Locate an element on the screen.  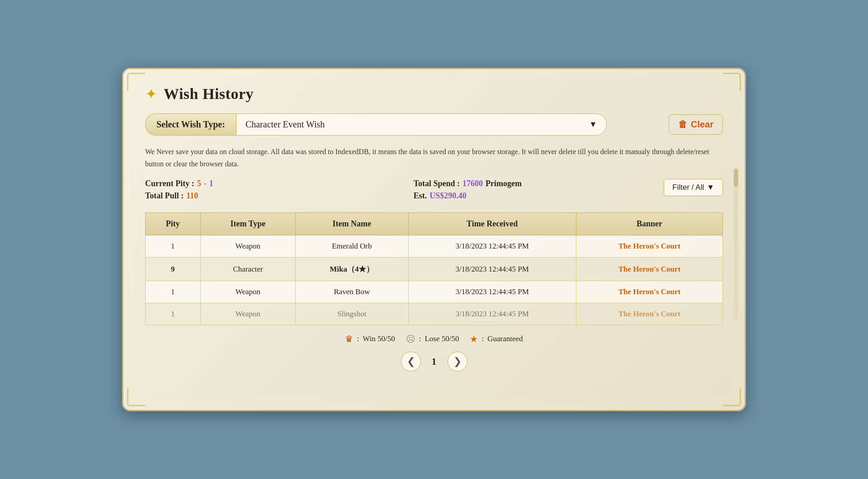
page-title: Wish History is located at coordinates (209, 94).